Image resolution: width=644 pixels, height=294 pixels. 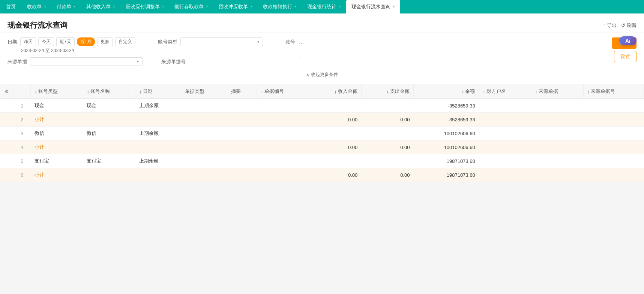 I want to click on date-options: 昨天 今天 近7天 近1月 更多 自定义, so click(x=78, y=42).